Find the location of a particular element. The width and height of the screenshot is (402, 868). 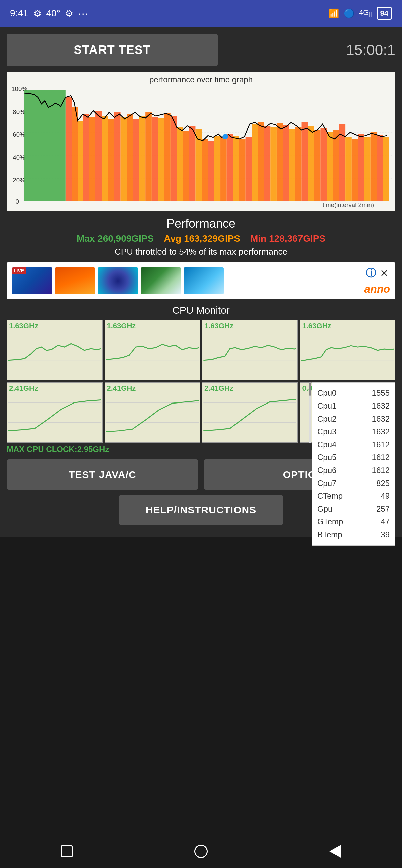

cpu-stats-panel: Cpu01555Cpu11632Cpu21632Cpu31632Cpu41612… is located at coordinates (354, 464).